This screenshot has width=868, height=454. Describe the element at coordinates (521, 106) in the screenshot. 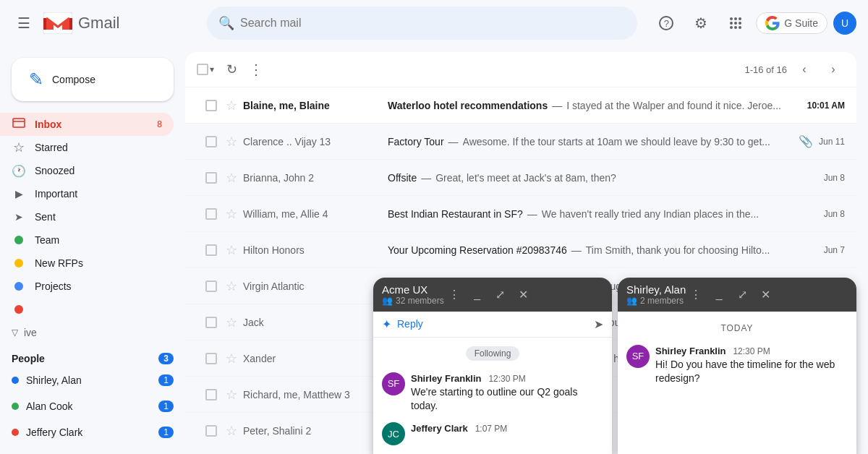

I see `email-row: ☆ Blaine, me, Blaine Waterloo hotel reco…` at that location.